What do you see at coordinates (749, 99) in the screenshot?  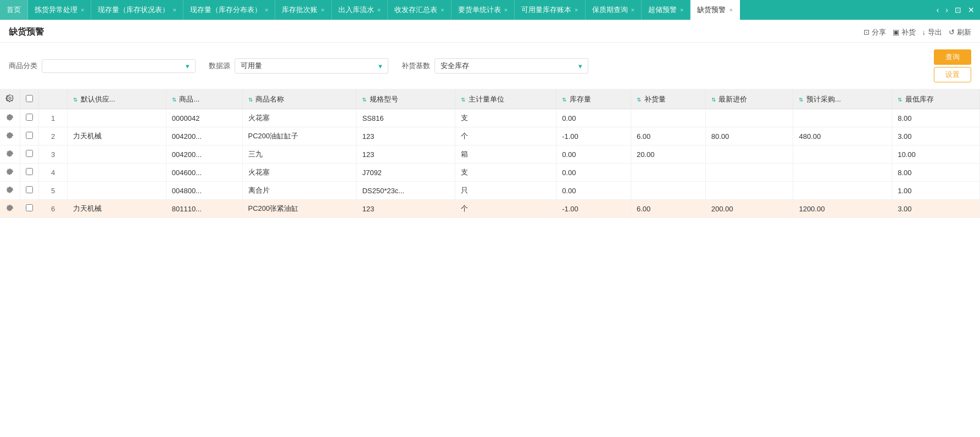 I see `column-header-latest-price: ⇅ 最新进价` at bounding box center [749, 99].